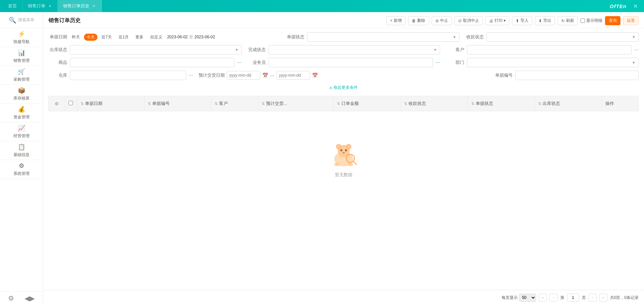  What do you see at coordinates (244, 75) in the screenshot?
I see `delivery-date-from` at bounding box center [244, 75].